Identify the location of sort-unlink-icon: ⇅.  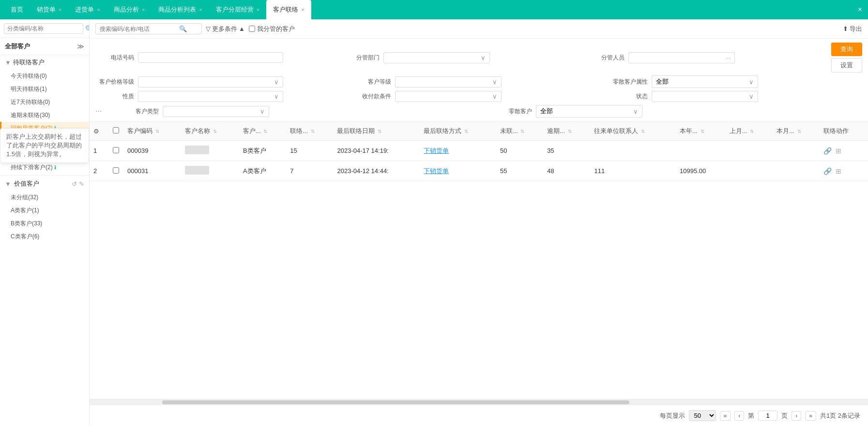
(522, 132).